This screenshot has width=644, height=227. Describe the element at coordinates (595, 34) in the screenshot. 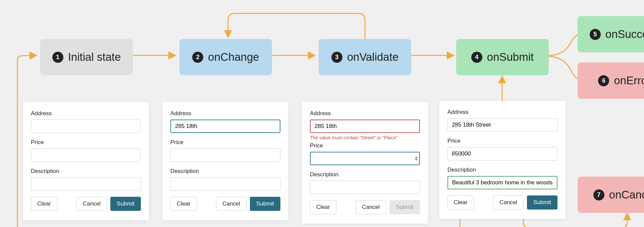

I see `badge-5: 5` at that location.